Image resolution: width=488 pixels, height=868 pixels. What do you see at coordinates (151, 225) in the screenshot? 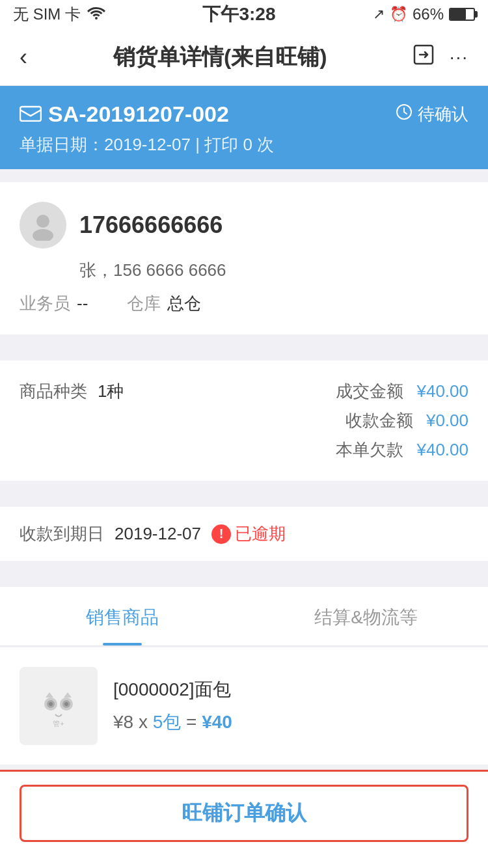
I see `customer-phone: 17666666666` at bounding box center [151, 225].